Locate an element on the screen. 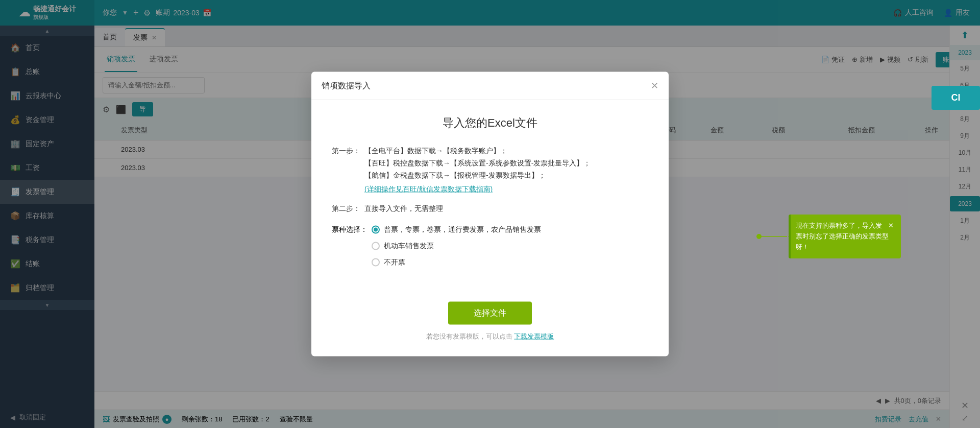 Image resolution: width=980 pixels, height=428 pixels. download-template-link: 下载发票模版 is located at coordinates (534, 336).